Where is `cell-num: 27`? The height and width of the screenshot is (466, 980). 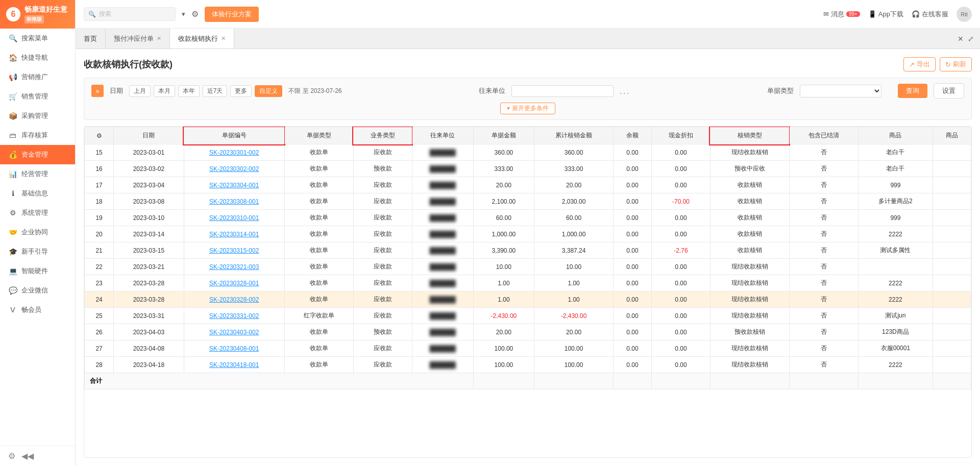 cell-num: 27 is located at coordinates (99, 349).